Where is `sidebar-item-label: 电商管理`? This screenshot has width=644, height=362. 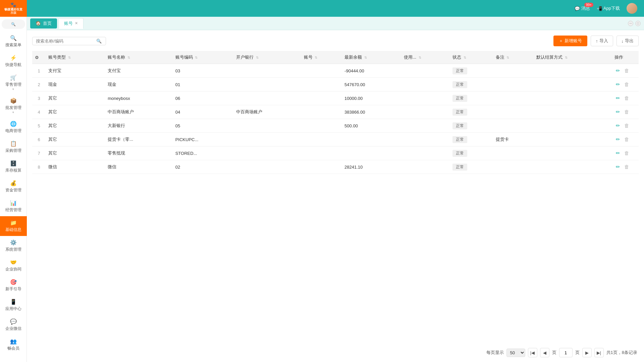
sidebar-item-label: 电商管理 is located at coordinates (13, 131).